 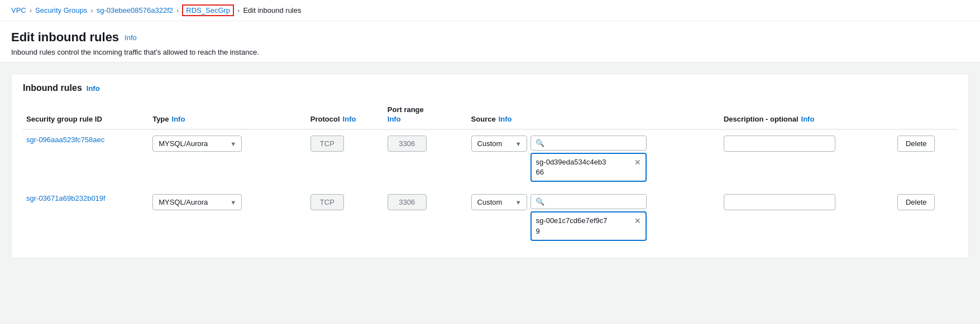 What do you see at coordinates (228, 216) in the screenshot?
I see `cell-type-2: MYSQL/Aurora ▼` at bounding box center [228, 216].